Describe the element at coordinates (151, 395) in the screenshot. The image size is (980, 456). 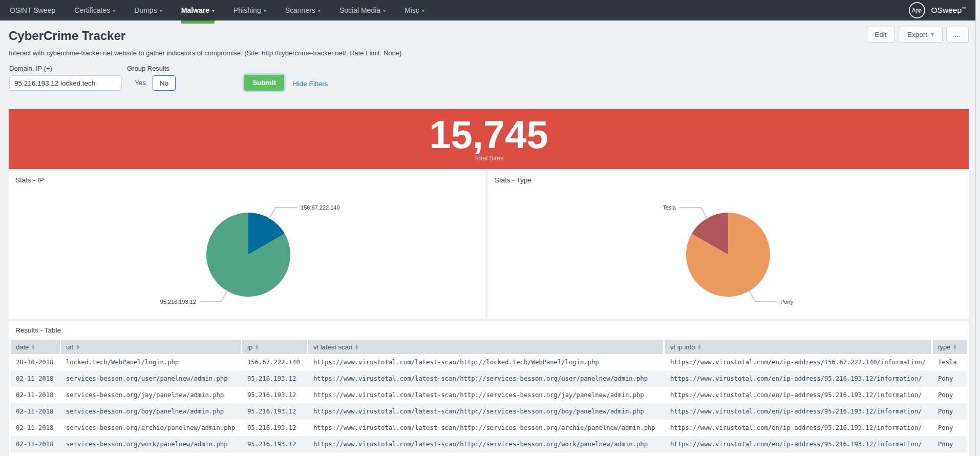
I see `cell-url: services-besson.org/jay/panelnew/admin.p…` at that location.